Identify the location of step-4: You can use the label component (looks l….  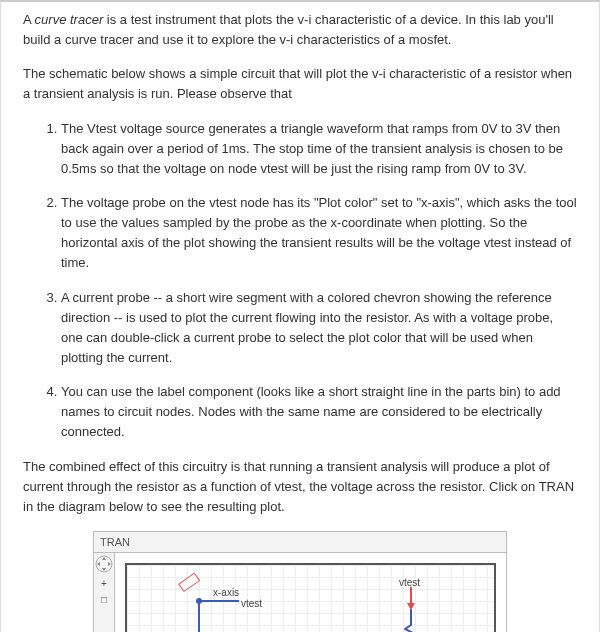
(319, 412).